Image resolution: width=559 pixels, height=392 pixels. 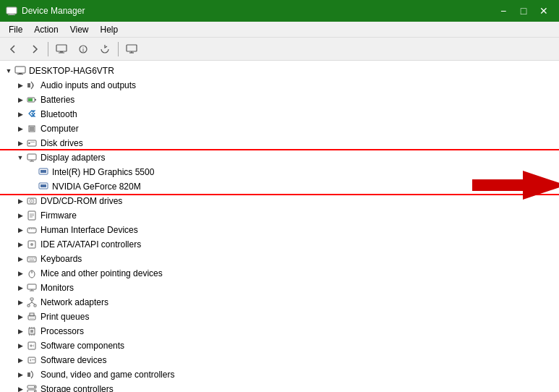 What do you see at coordinates (20, 375) in the screenshot?
I see `expand-sound` at bounding box center [20, 375].